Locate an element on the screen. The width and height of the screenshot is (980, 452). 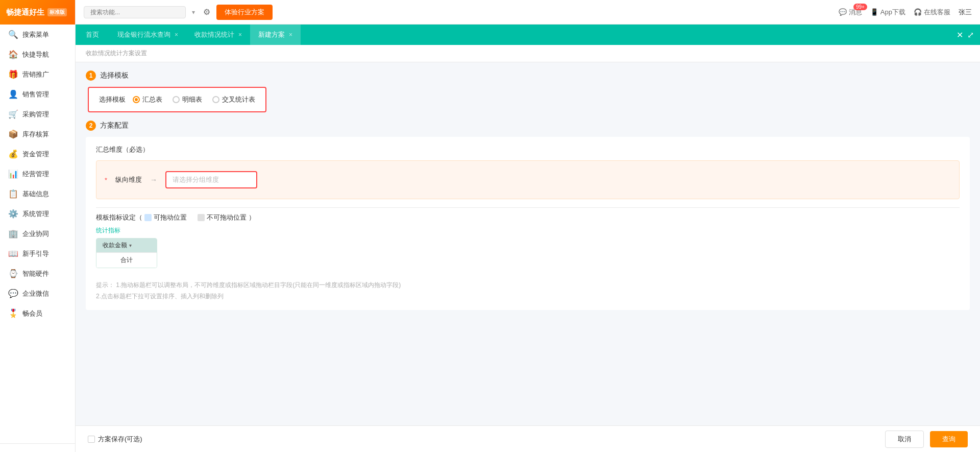
marketing-icon: 🎁 is located at coordinates (13, 75).